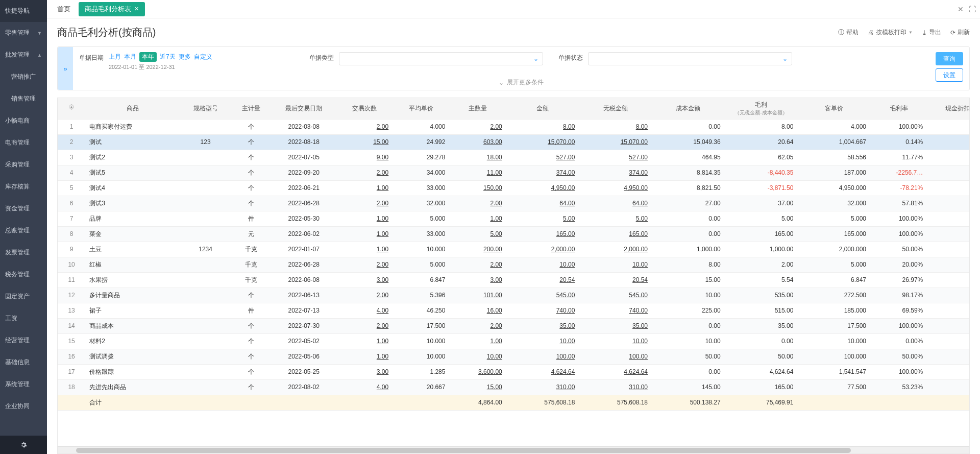 The height and width of the screenshot is (454, 980). Describe the element at coordinates (513, 173) in the screenshot. I see `table-row: 4测试5个2022-09-202.0034.00011.00374.00374.…` at that location.